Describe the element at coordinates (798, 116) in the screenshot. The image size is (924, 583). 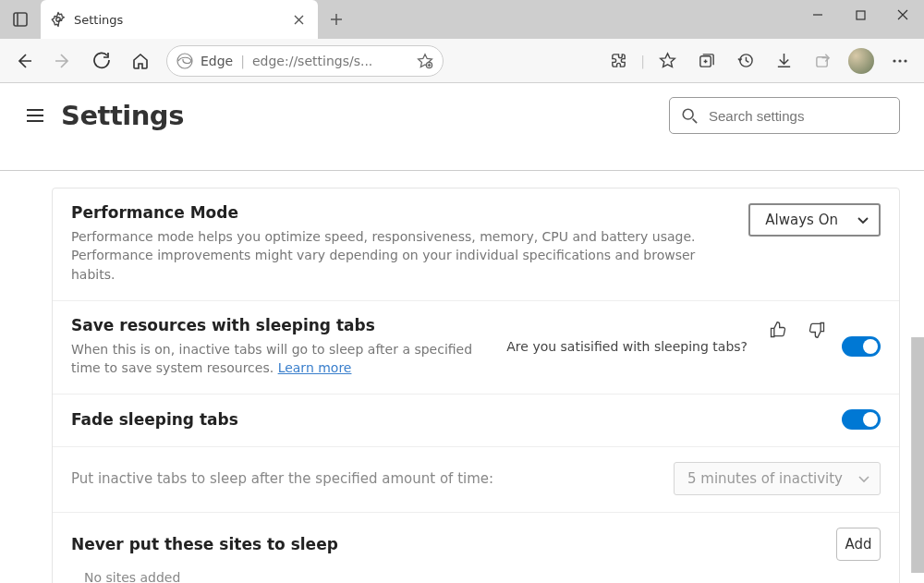
I see `settings-search-input` at that location.